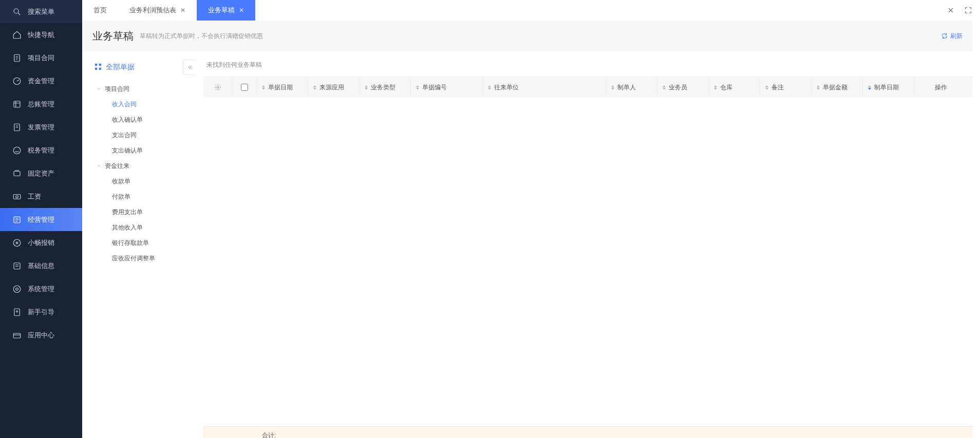 The height and width of the screenshot is (438, 980). I want to click on fullscreen-icon, so click(968, 10).